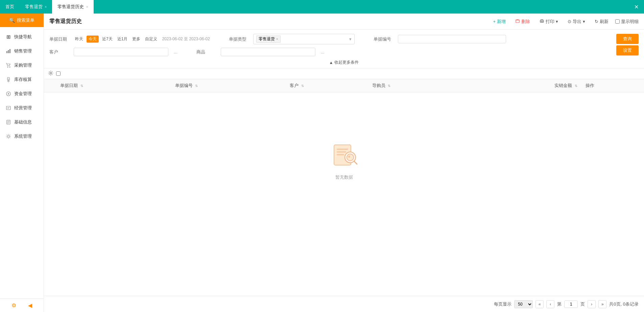 The image size is (644, 312). Describe the element at coordinates (344, 86) in the screenshot. I see `data-table: 单据日期 ⇅ 单据编号 ⇅ 客户 ⇅ 导购员 ⇅` at that location.